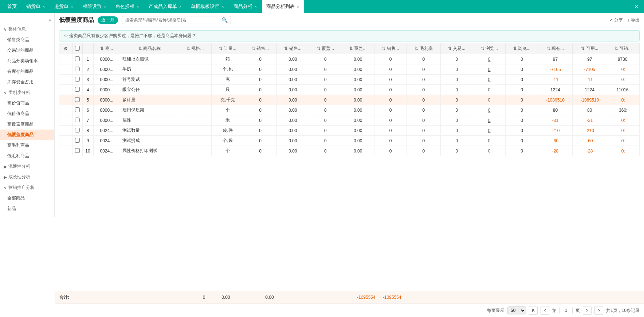 Image resolution: width=644 pixels, height=317 pixels. I want to click on sidebar-collapse-button: «, so click(50, 20).